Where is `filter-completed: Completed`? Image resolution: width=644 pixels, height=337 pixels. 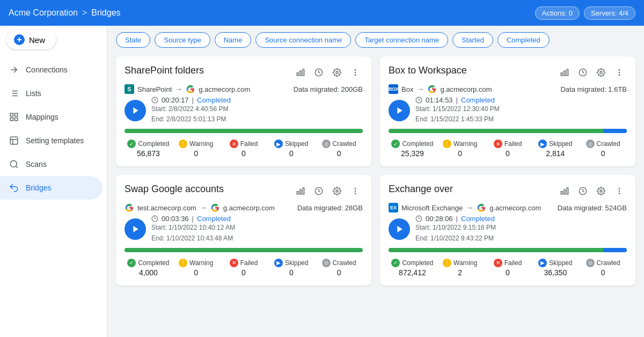 filter-completed: Completed is located at coordinates (524, 40).